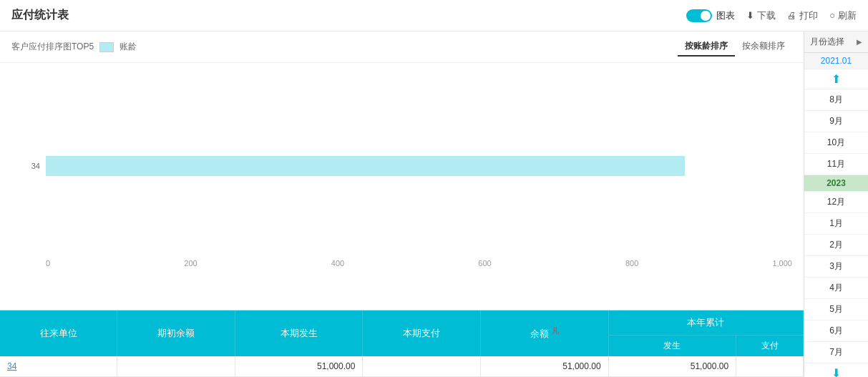 Image resolution: width=868 pixels, height=377 pixels. What do you see at coordinates (422, 366) in the screenshot?
I see `cell-current-payment` at bounding box center [422, 366].